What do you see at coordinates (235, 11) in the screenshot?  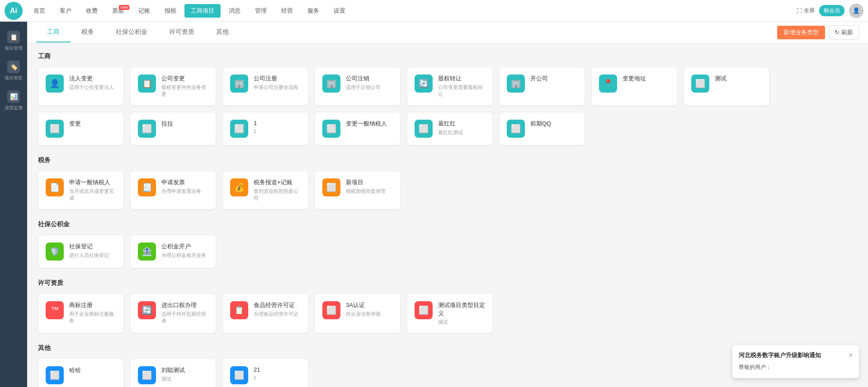 I see `nav-item-message: 消息` at bounding box center [235, 11].